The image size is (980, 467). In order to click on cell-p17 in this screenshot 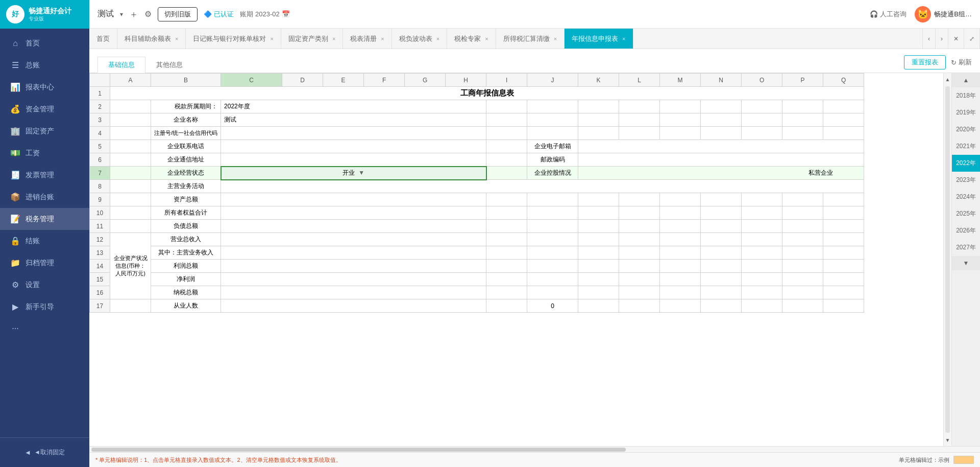, I will do `click(803, 306)`.